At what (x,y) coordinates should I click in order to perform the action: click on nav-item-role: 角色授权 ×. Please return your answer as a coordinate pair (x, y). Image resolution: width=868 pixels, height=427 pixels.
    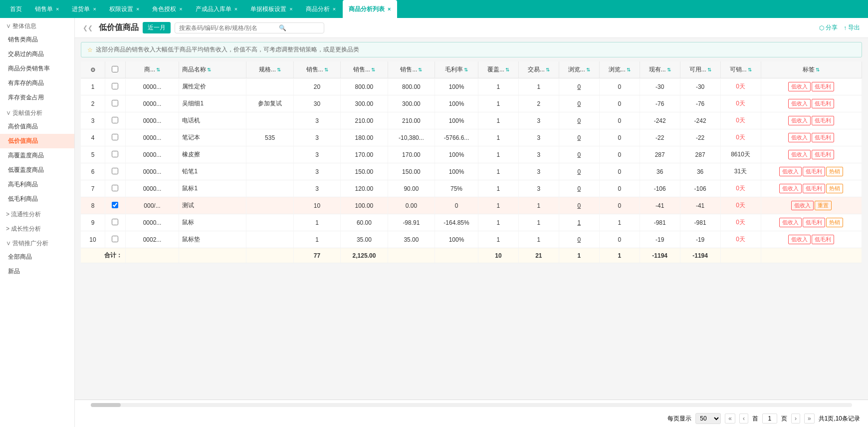
    Looking at the image, I should click on (167, 9).